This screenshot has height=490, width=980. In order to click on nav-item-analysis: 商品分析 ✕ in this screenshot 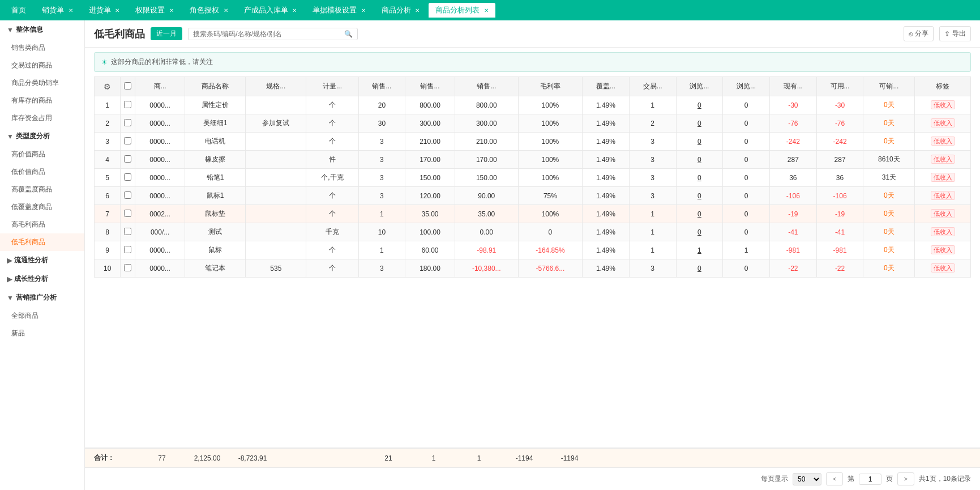, I will do `click(401, 10)`.